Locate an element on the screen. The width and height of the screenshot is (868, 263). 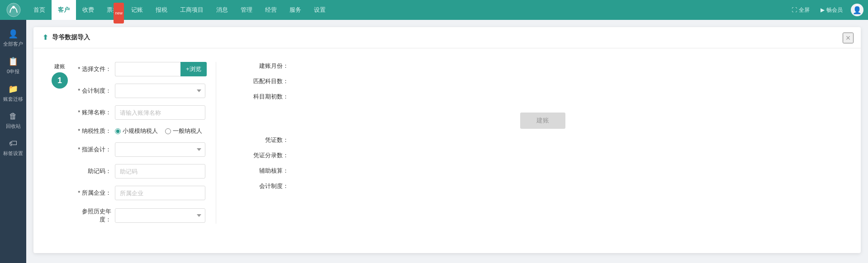
browse-button: +浏览 is located at coordinates (194, 69).